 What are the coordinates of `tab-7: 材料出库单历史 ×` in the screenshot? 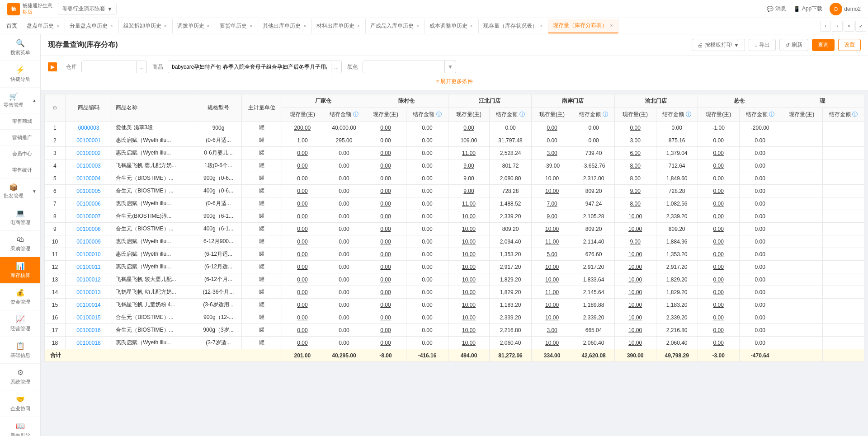 It's located at (339, 26).